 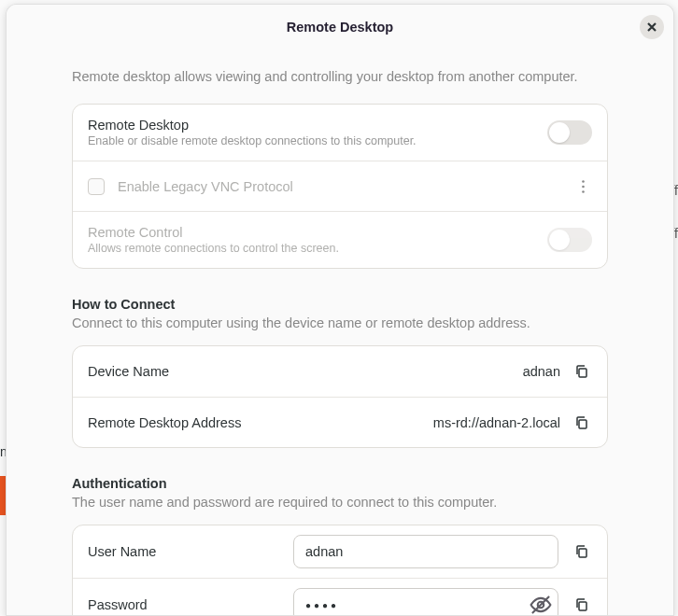 What do you see at coordinates (318, 125) in the screenshot?
I see `rd-title: Remote Desktop` at bounding box center [318, 125].